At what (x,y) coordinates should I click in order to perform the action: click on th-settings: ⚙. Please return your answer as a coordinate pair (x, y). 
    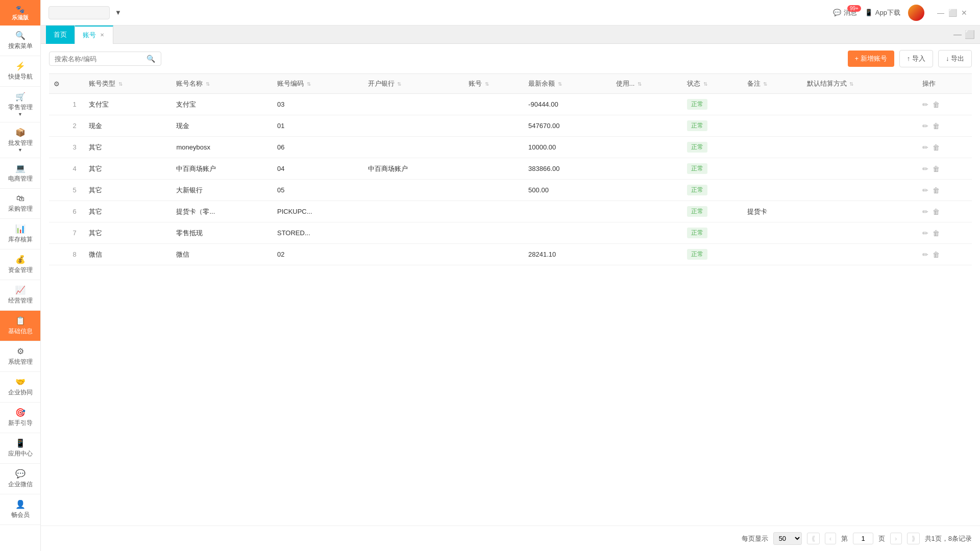
    Looking at the image, I should click on (57, 84).